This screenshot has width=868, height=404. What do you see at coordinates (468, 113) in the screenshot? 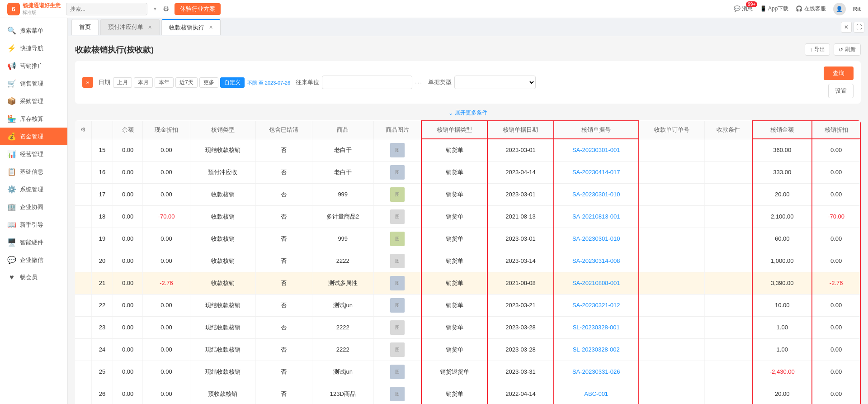
I see `expand-more-btn: ⌄ 展开更多条件` at bounding box center [468, 113].